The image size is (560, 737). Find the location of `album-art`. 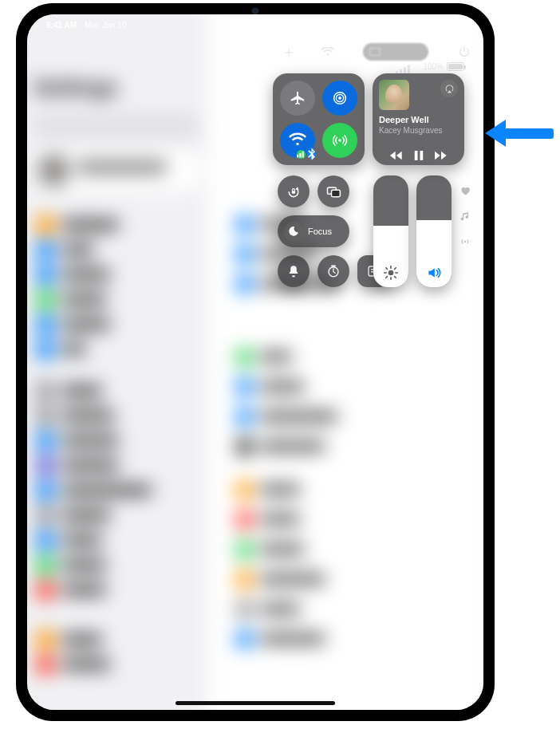

album-art is located at coordinates (394, 95).